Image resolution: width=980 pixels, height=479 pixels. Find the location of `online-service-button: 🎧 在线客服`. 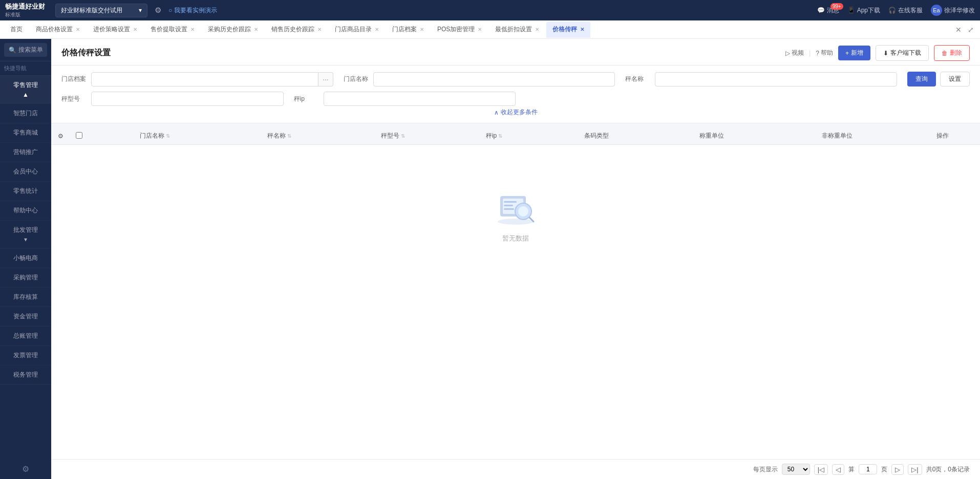

online-service-button: 🎧 在线客服 is located at coordinates (905, 10).